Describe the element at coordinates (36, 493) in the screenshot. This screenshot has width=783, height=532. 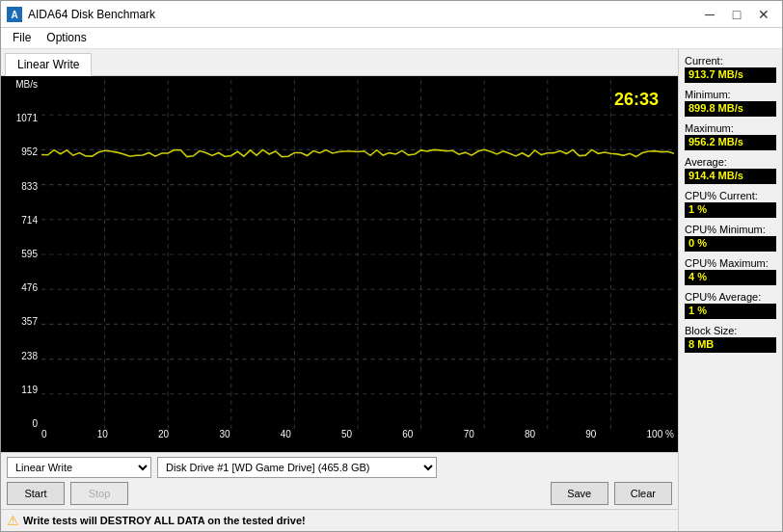
I see `start-button: Start` at that location.